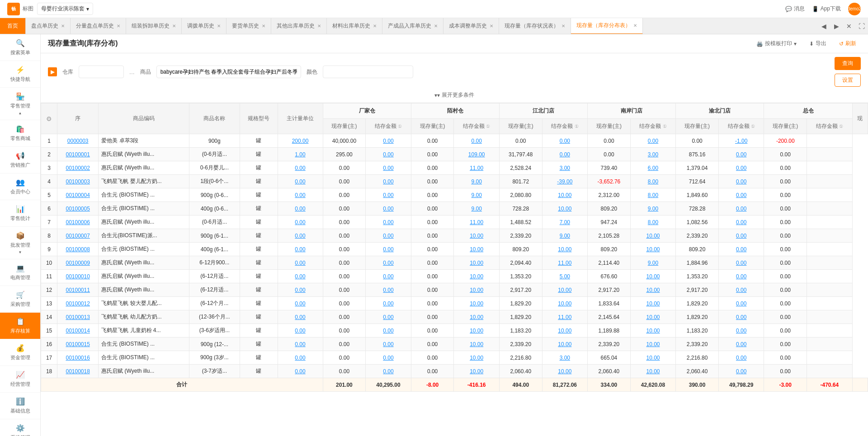 Image resolution: width=868 pixels, height=436 pixels. Describe the element at coordinates (20, 243) in the screenshot. I see `sidebar-item-wholesale: 📦 批发管理 ▼` at that location.